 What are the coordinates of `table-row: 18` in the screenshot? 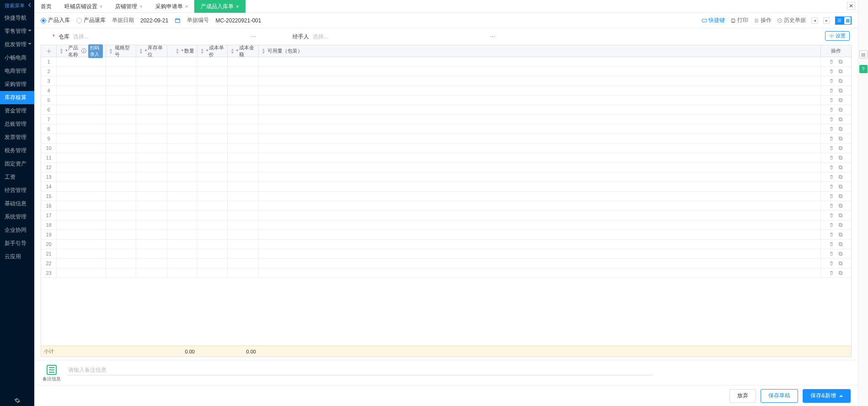 It's located at (446, 225).